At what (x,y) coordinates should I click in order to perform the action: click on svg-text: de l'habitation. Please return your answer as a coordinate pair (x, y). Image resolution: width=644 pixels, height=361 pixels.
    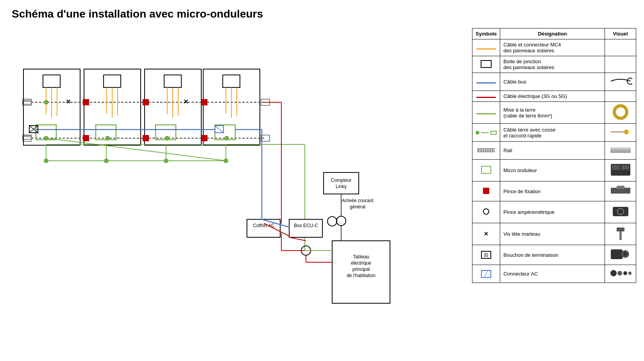
    Looking at the image, I should click on (361, 276).